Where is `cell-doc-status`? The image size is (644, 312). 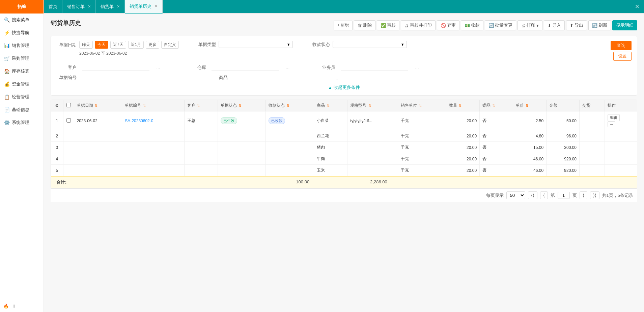
cell-doc-status is located at coordinates (242, 148).